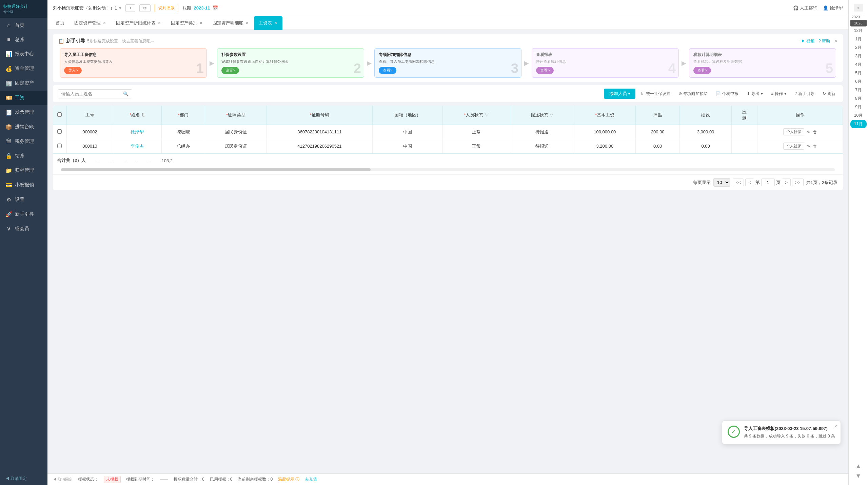 The width and height of the screenshot is (868, 485). What do you see at coordinates (130, 8) in the screenshot?
I see `add-account-btn: +` at bounding box center [130, 8].